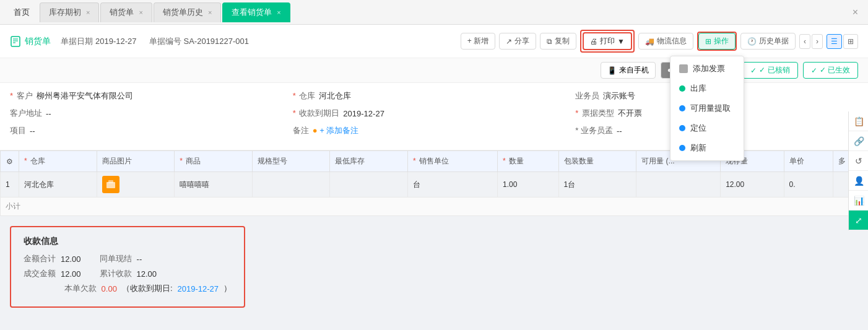 Image resolution: width=868 pixels, height=330 pixels. What do you see at coordinates (858, 171) in the screenshot?
I see `right-icons-panel: 📋 🔗 ↺ 👤 📊 ⤢` at bounding box center [858, 171].